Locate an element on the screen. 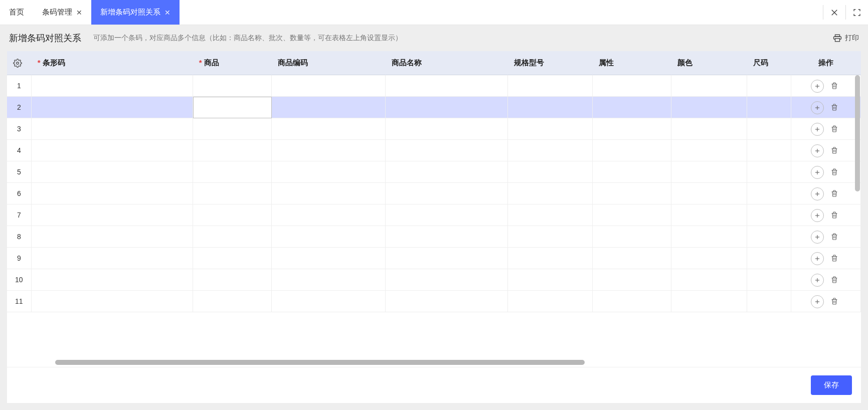  table-row: 8 is located at coordinates (434, 237).